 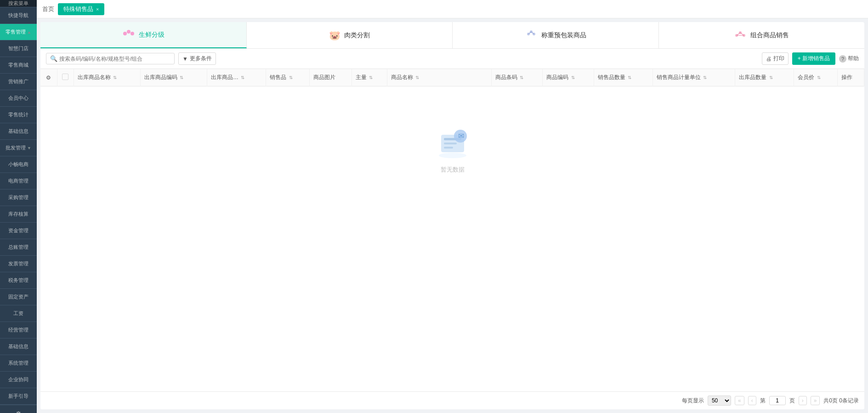 I want to click on chevron-down-icon: ▼, so click(x=29, y=148).